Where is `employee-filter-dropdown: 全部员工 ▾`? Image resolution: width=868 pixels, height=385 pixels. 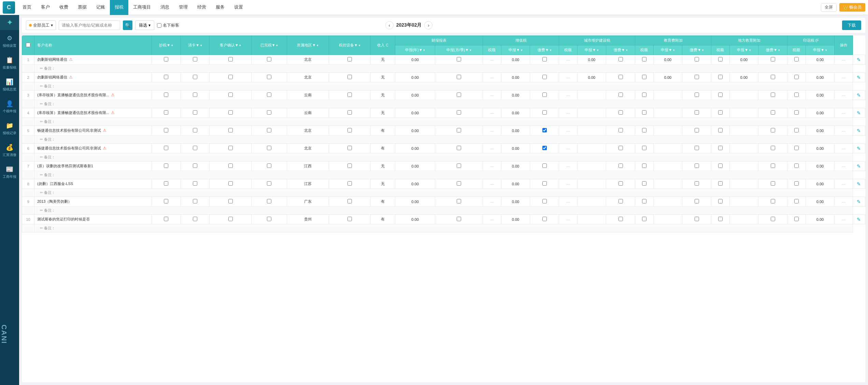
employee-filter-dropdown: 全部员工 ▾ is located at coordinates (41, 25).